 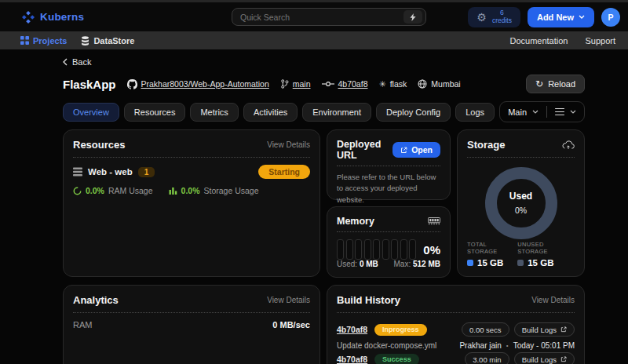 I want to click on search-input, so click(x=322, y=17).